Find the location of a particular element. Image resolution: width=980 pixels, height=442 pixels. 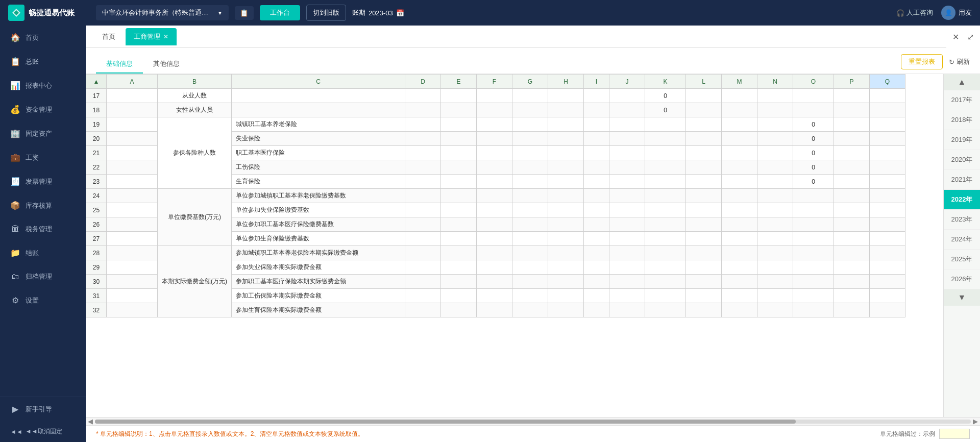

cell-21-c: 职工基本医疗保险 is located at coordinates (318, 153).